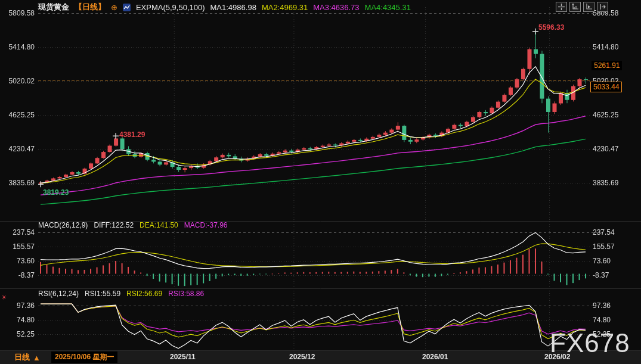  What do you see at coordinates (590, 343) in the screenshot?
I see `watermark: FX678` at bounding box center [590, 343].